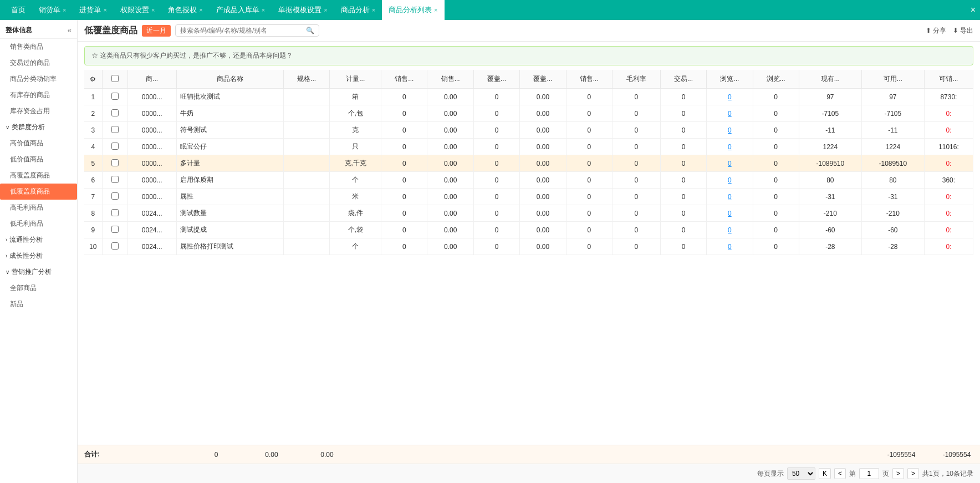 This screenshot has width=980, height=483. What do you see at coordinates (963, 31) in the screenshot?
I see `export-button: ⬇ 导出` at bounding box center [963, 31].